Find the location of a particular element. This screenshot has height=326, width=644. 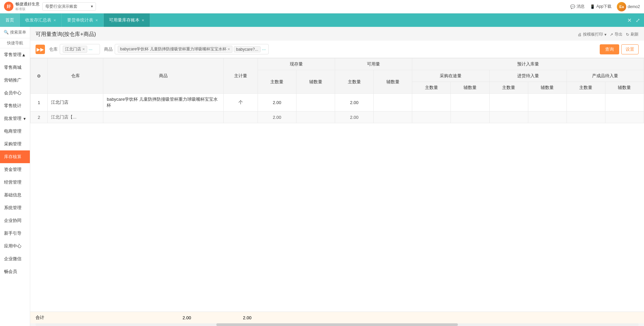

row1-stock-aux is located at coordinates (315, 103).